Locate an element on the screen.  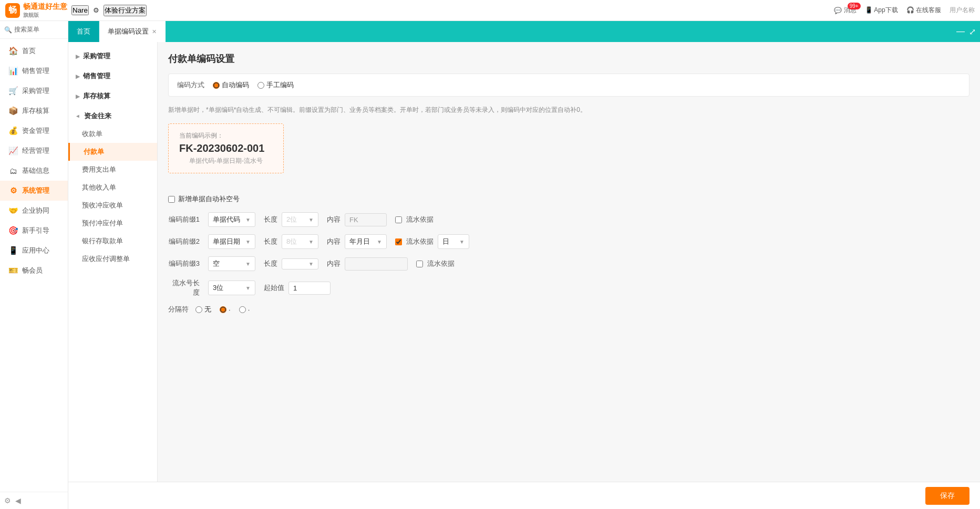
auto-fill-checkbox is located at coordinates (171, 200).